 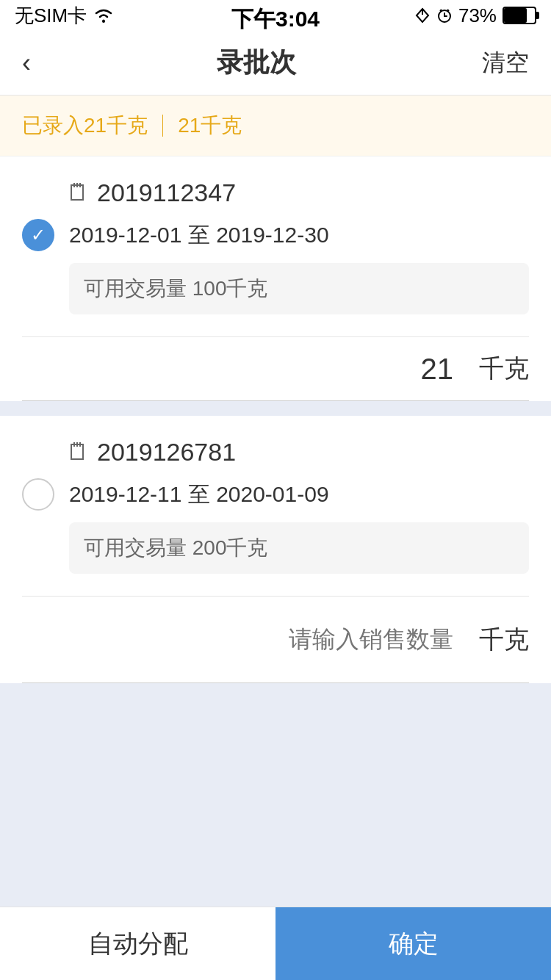 I want to click on batch-header-1: 🗒 2019112347, so click(x=298, y=192).